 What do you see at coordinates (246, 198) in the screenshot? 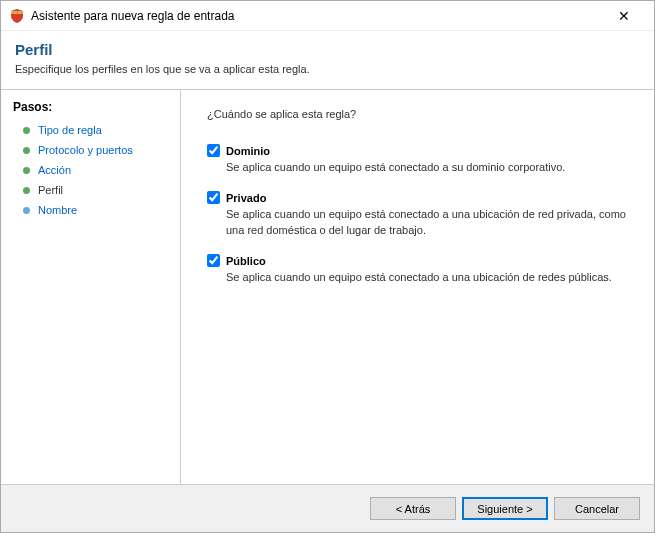
I see `profile-label: Privado` at bounding box center [246, 198].